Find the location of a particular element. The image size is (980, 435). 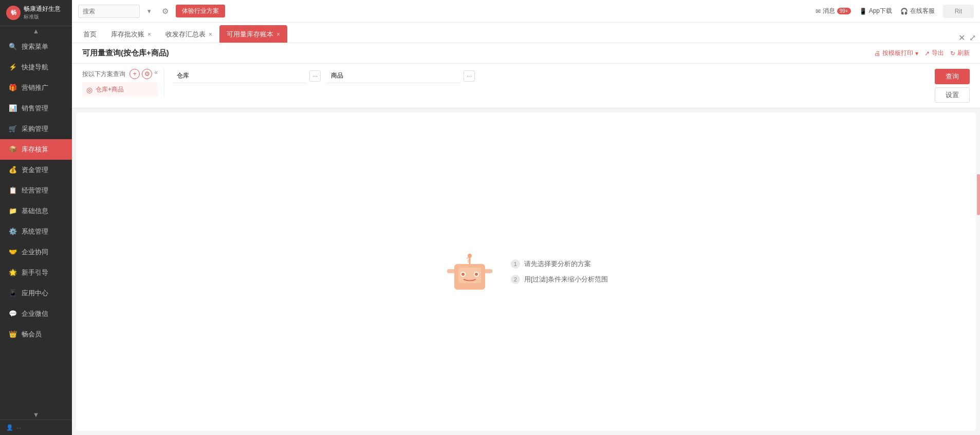

scheme-add-button: + is located at coordinates (135, 74).